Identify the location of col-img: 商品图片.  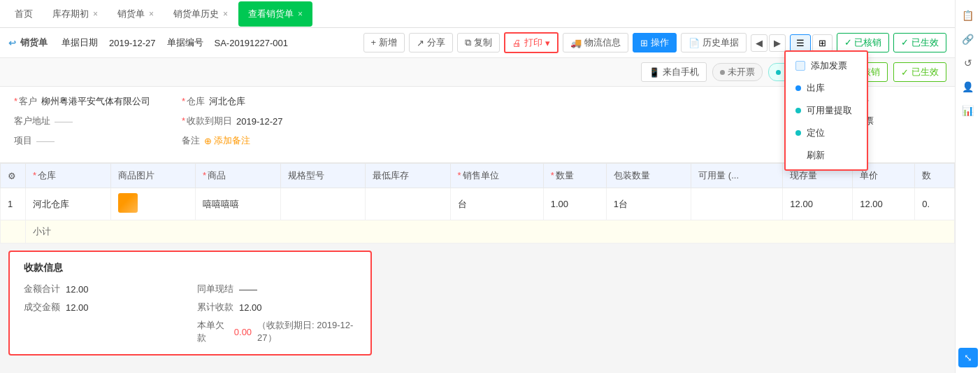
(153, 176).